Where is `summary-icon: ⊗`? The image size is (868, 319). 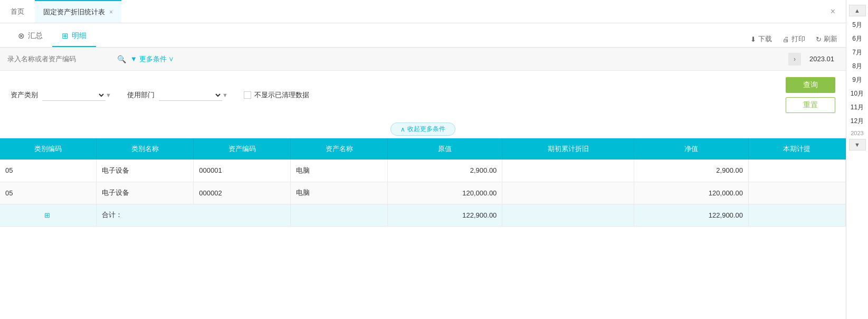 summary-icon: ⊗ is located at coordinates (21, 36).